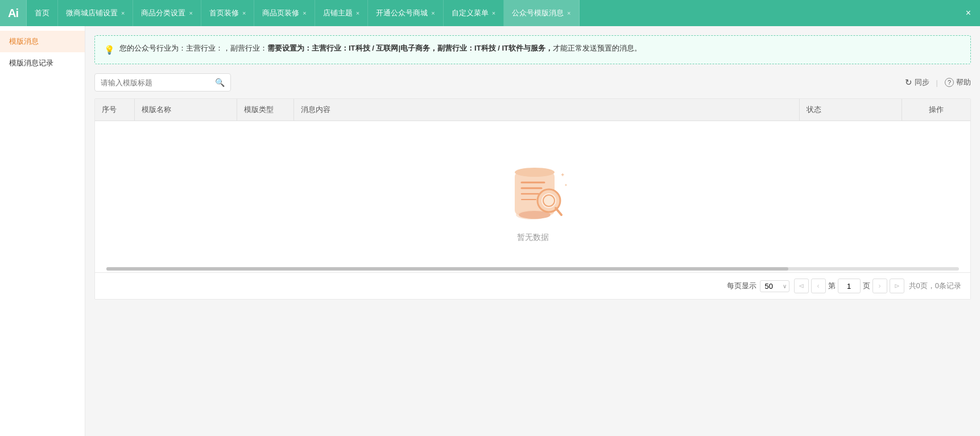  I want to click on pagination: 每页显示 50 10 20 100 ⊲, so click(532, 285).